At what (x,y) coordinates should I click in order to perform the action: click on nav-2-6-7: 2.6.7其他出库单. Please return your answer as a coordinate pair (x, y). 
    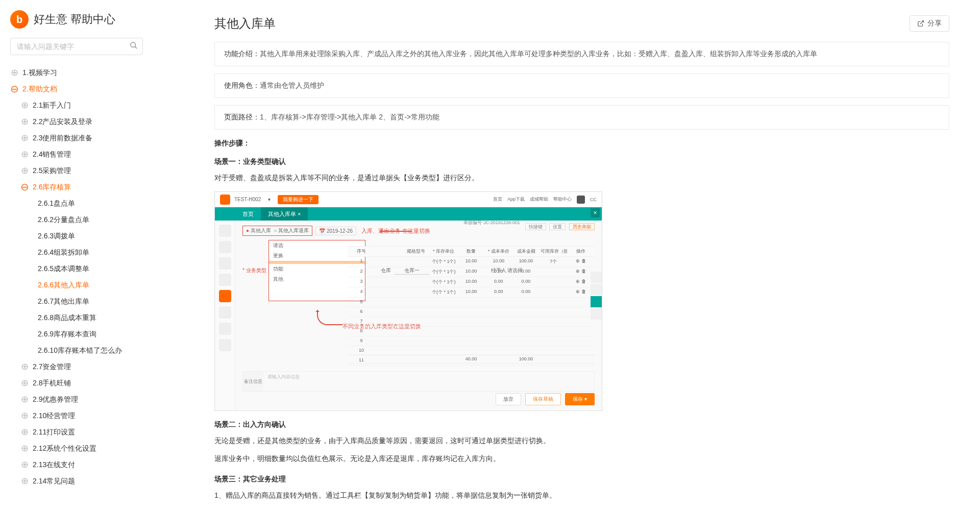
    Looking at the image, I should click on (90, 301).